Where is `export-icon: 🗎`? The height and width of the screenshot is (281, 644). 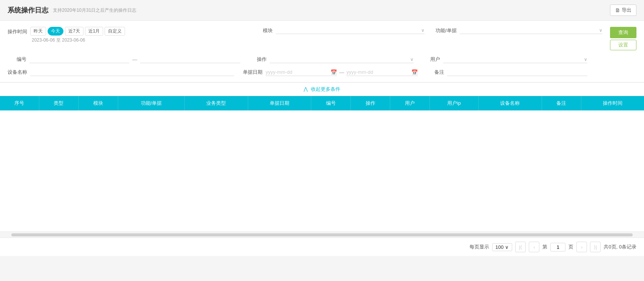 export-icon: 🗎 is located at coordinates (618, 10).